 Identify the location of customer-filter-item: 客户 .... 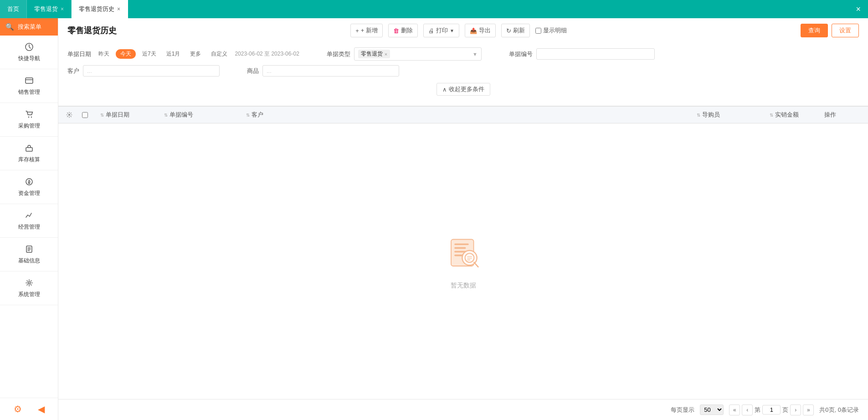
(144, 71).